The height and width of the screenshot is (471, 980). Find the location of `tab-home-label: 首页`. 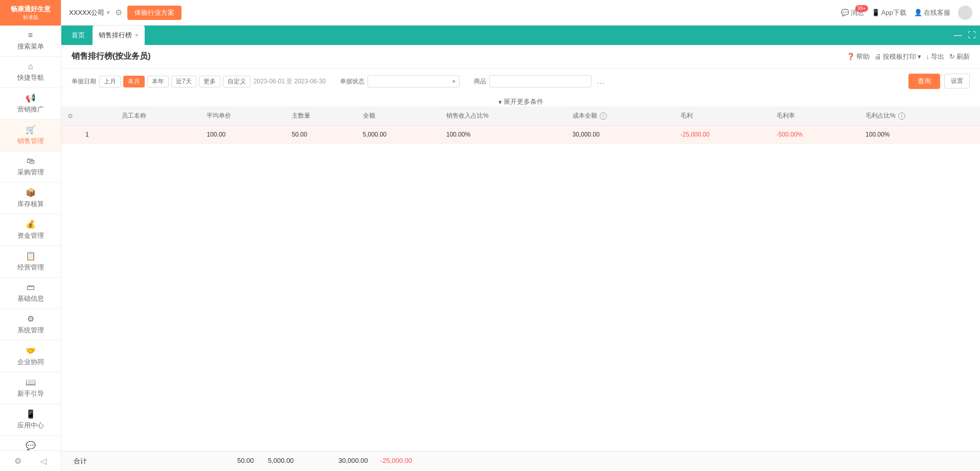

tab-home-label: 首页 is located at coordinates (78, 35).